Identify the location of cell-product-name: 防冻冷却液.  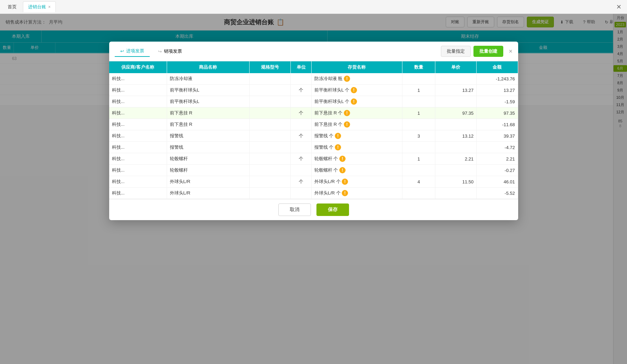
(208, 79).